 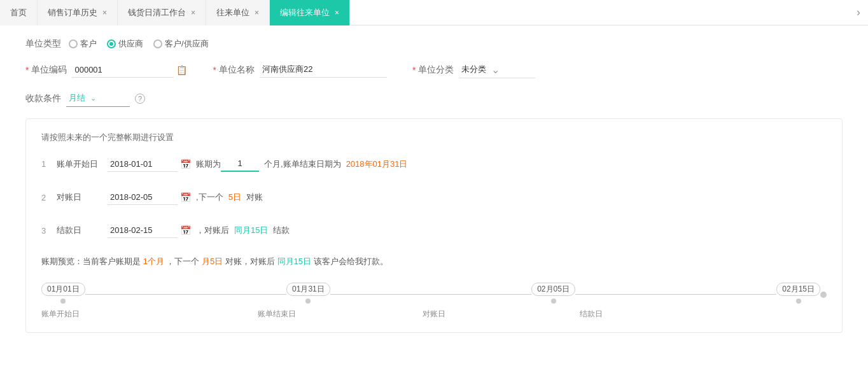 I want to click on tab-sales-history-label: 销售订单历史, so click(x=73, y=13).